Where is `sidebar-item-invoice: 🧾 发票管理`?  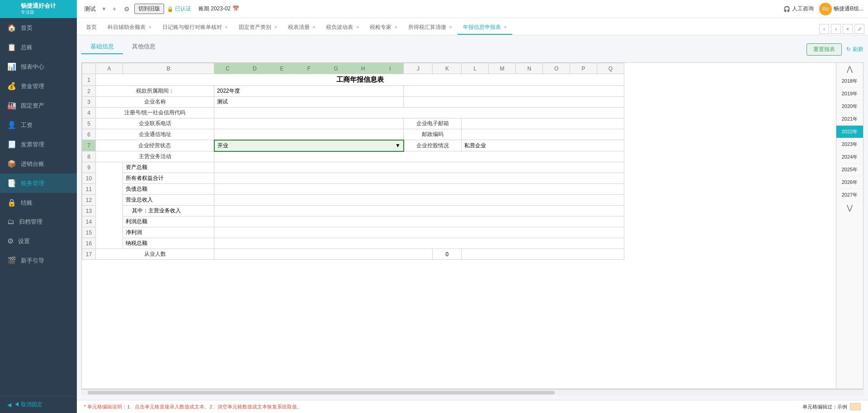 sidebar-item-invoice: 🧾 发票管理 is located at coordinates (38, 145).